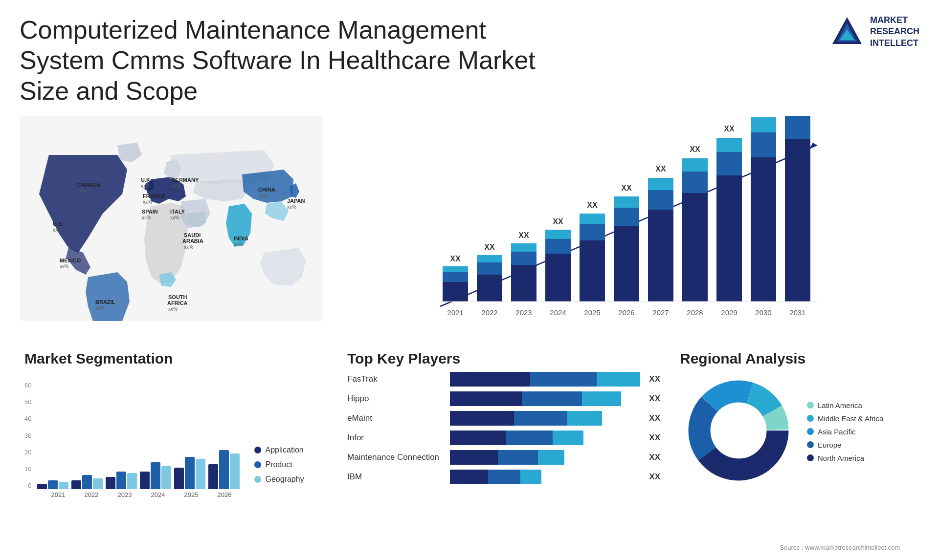 The height and width of the screenshot is (560, 939). I want to click on seg-y-50: 50, so click(28, 402).